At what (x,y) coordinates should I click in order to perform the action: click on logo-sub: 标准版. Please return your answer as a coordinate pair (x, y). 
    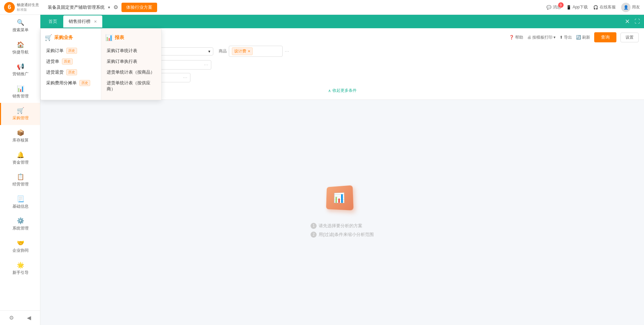
    Looking at the image, I should click on (28, 10).